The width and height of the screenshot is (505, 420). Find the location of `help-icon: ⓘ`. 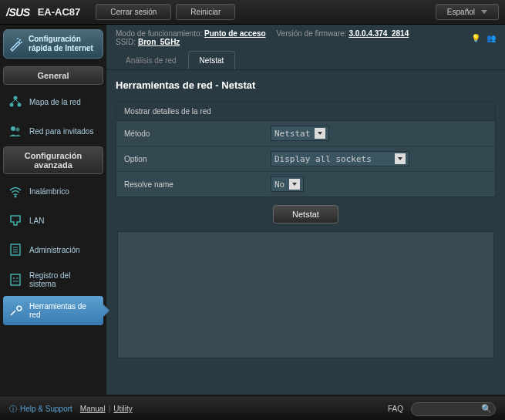

help-icon: ⓘ is located at coordinates (13, 409).